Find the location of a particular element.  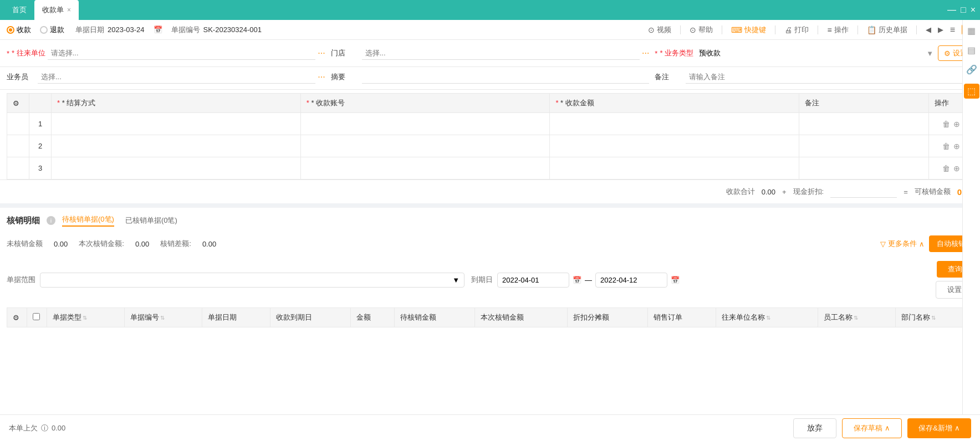

tab-receipt: 收款单 × is located at coordinates (57, 10).